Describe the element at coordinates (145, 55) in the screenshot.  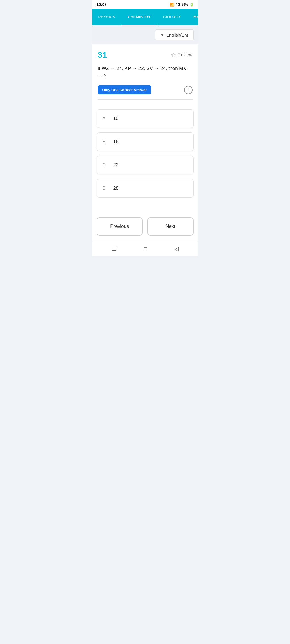
I see `question-header: 31 ☆ Review` at that location.